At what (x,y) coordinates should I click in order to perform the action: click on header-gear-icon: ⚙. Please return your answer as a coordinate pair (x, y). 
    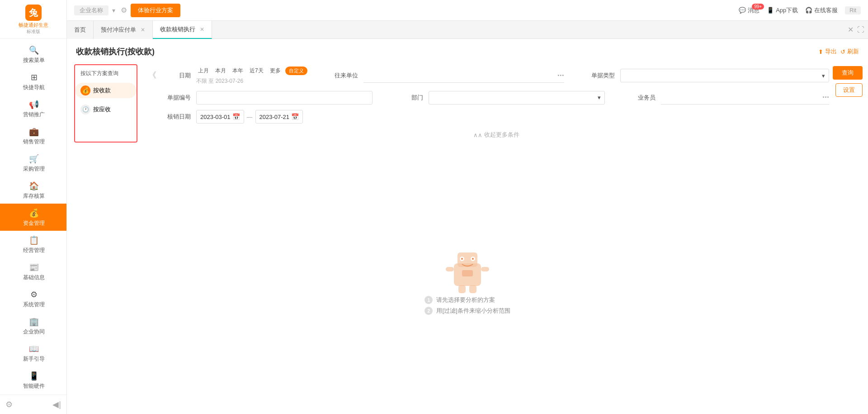
    Looking at the image, I should click on (124, 10).